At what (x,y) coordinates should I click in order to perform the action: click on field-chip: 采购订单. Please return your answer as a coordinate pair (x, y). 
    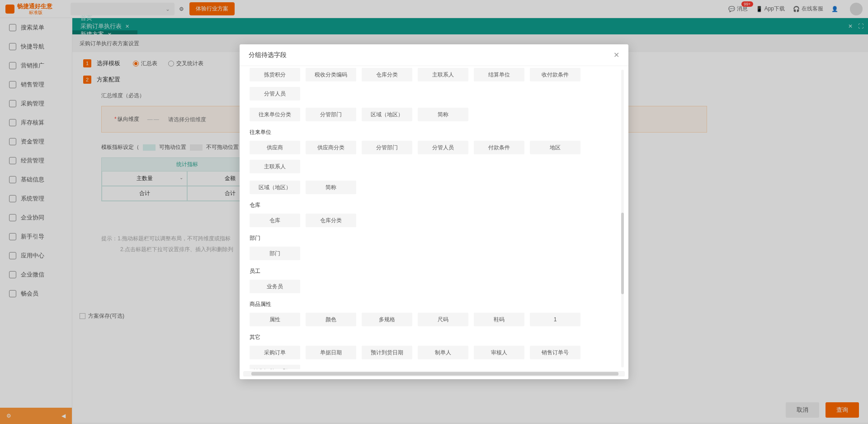
    Looking at the image, I should click on (275, 353).